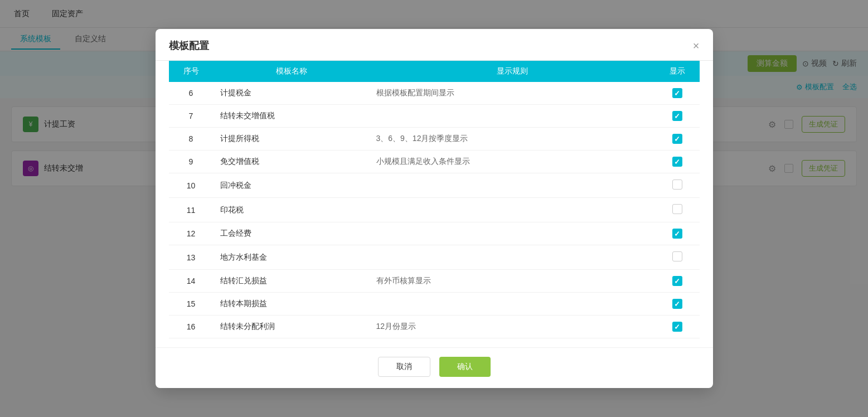 The width and height of the screenshot is (868, 417). I want to click on cell-id: 8, so click(191, 139).